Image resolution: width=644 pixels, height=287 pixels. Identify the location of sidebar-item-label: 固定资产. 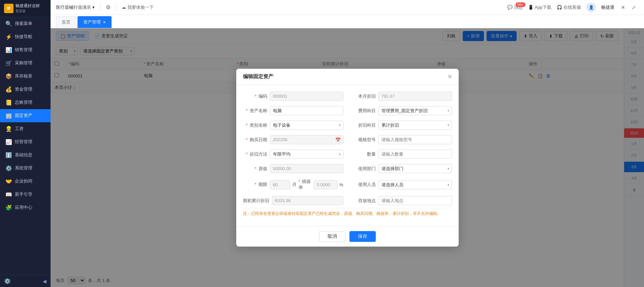
(24, 116).